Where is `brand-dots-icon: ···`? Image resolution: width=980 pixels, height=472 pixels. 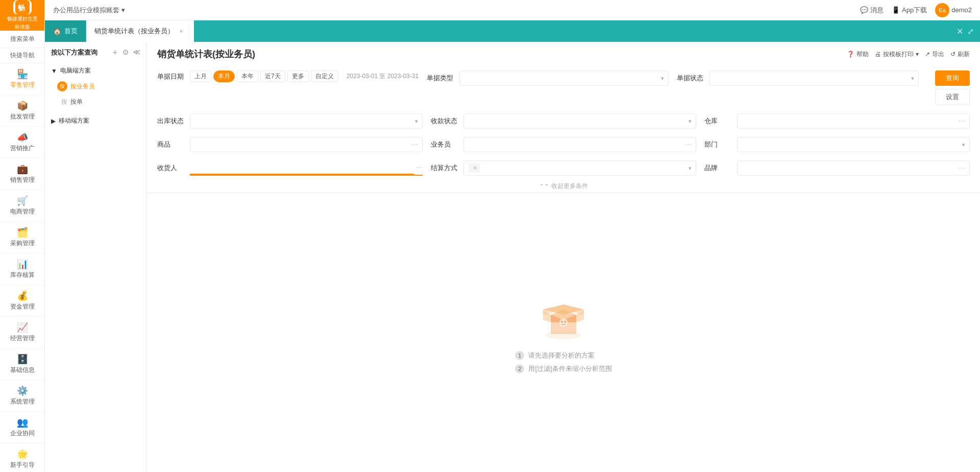 brand-dots-icon: ··· is located at coordinates (962, 168).